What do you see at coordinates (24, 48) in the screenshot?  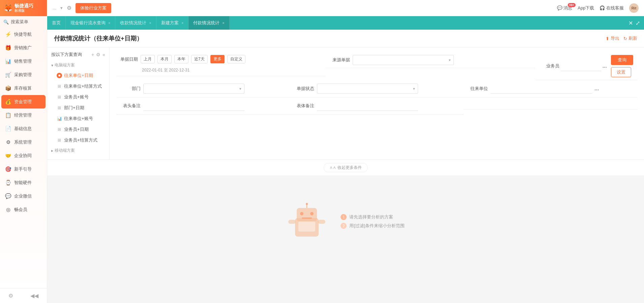 I see `sidebar-item-marketing: 🎁 营销推广` at bounding box center [24, 48].